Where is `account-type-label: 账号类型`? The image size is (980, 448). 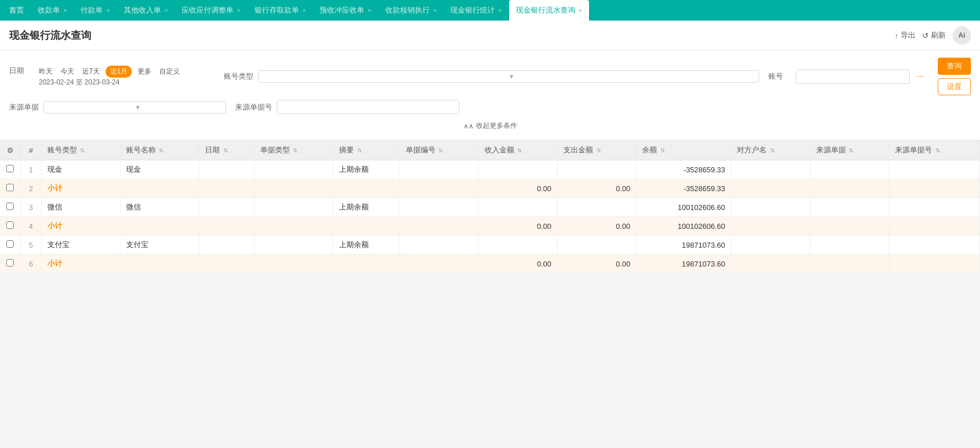 account-type-label: 账号类型 is located at coordinates (239, 76).